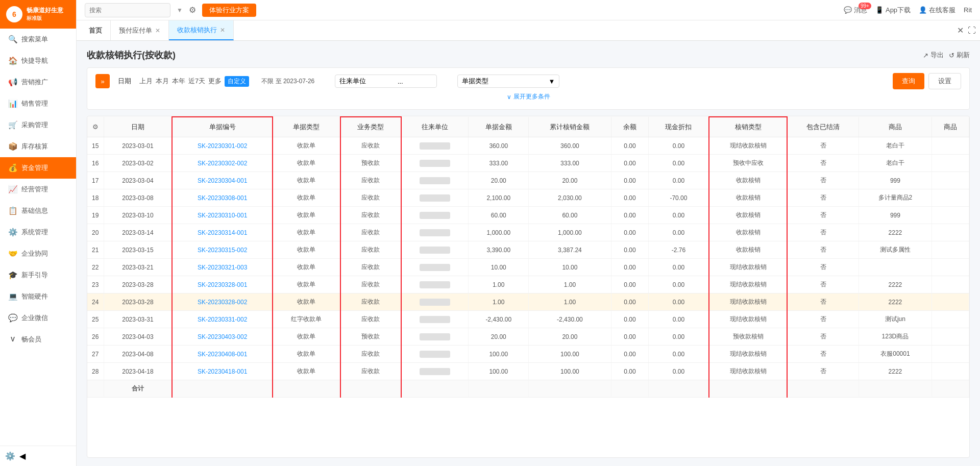 Image resolution: width=980 pixels, height=466 pixels. What do you see at coordinates (138, 389) in the screenshot?
I see `footer-label: 合计` at bounding box center [138, 389].